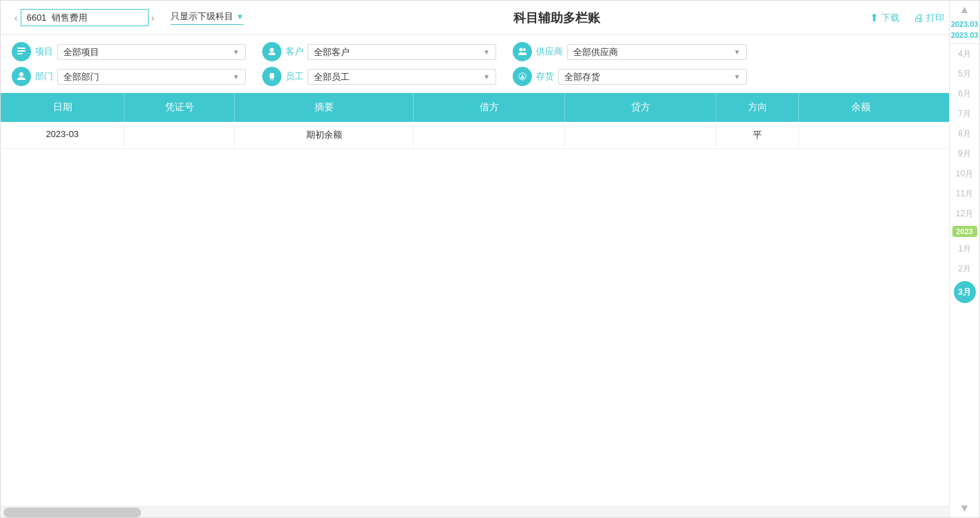 Image resolution: width=980 pixels, height=518 pixels. Describe the element at coordinates (965, 292) in the screenshot. I see `month-3-active: 3月` at that location.